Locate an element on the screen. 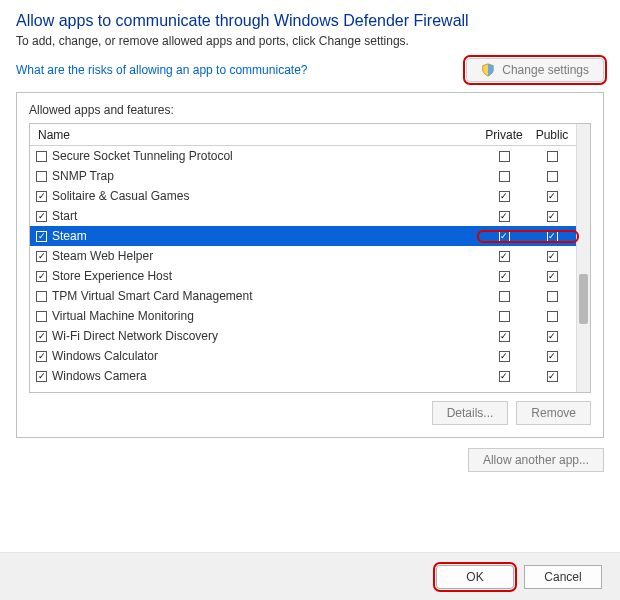 The width and height of the screenshot is (620, 600). app-name-label: TPM Virtual Smart Card Management is located at coordinates (152, 296).